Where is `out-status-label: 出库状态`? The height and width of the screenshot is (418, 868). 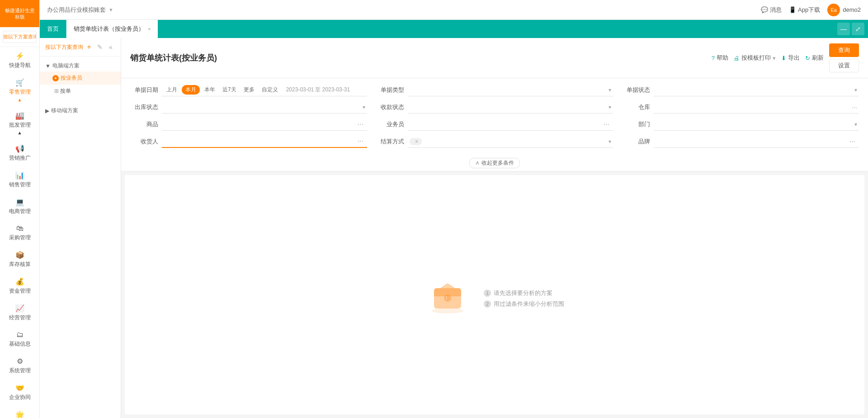 out-status-label: 出库状态 is located at coordinates (146, 107).